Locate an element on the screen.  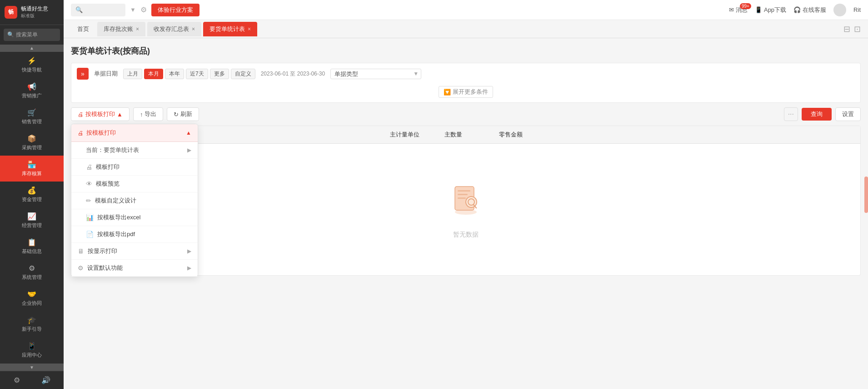
dropdown-item-export-pdf: 📄 按模板导出pdf is located at coordinates (135, 235).